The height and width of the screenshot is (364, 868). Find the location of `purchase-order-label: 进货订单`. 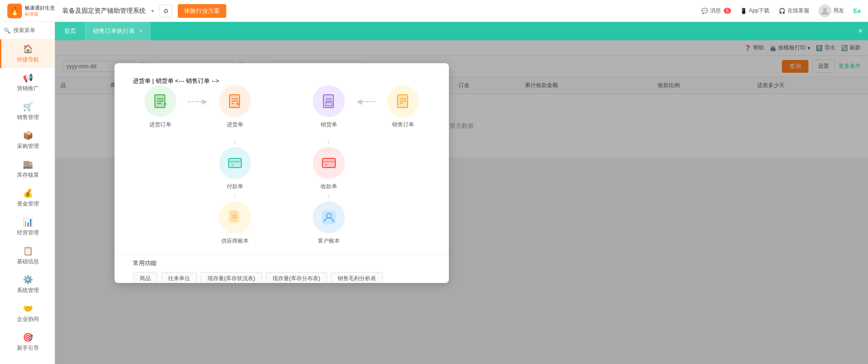

purchase-order-label: 进货订单 is located at coordinates (160, 125).